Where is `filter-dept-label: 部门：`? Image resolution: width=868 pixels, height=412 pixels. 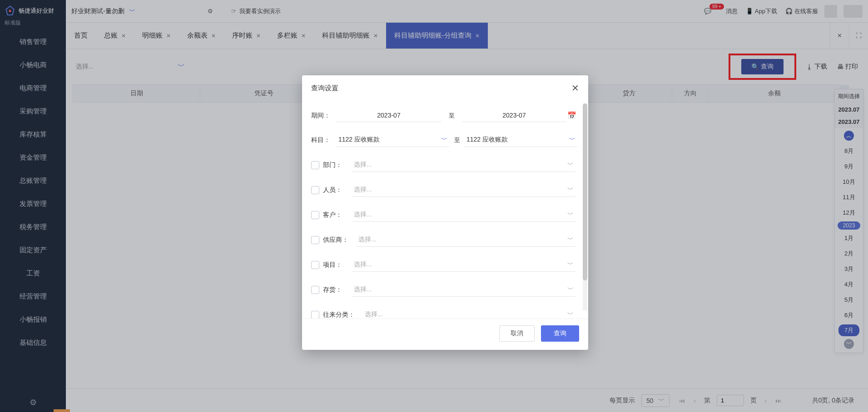 filter-dept-label: 部门： is located at coordinates (337, 165).